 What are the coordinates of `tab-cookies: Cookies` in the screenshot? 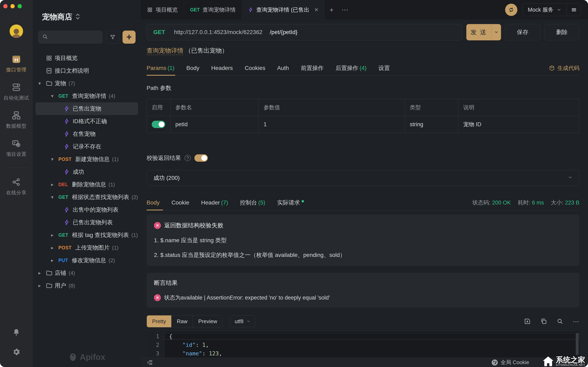 It's located at (255, 68).